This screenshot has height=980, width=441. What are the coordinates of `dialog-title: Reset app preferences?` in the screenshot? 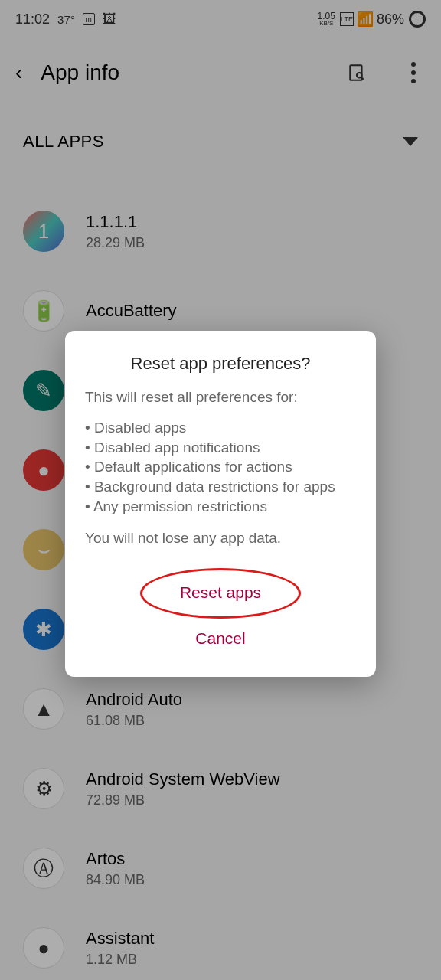 It's located at (220, 364).